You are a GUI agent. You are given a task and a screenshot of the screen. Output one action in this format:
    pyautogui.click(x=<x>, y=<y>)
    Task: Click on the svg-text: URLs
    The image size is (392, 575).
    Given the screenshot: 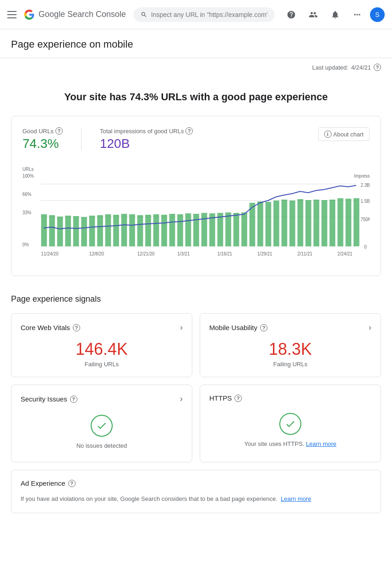 What is the action you would take?
    pyautogui.click(x=28, y=169)
    